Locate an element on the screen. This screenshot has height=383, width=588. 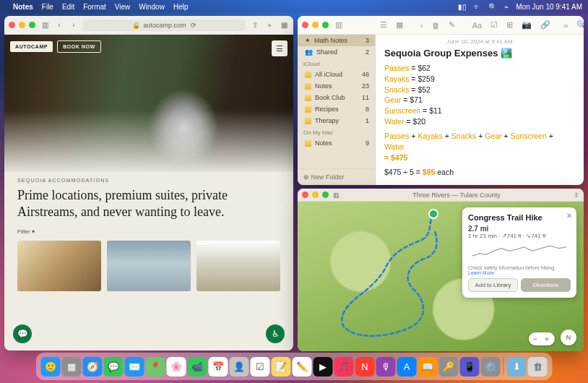
wifi-icon: ᯤ is located at coordinates (477, 7).